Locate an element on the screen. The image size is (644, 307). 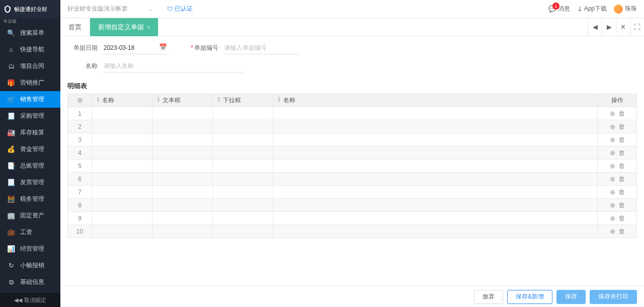
sidebar-item-8: 📑总账管理 is located at coordinates (30, 166).